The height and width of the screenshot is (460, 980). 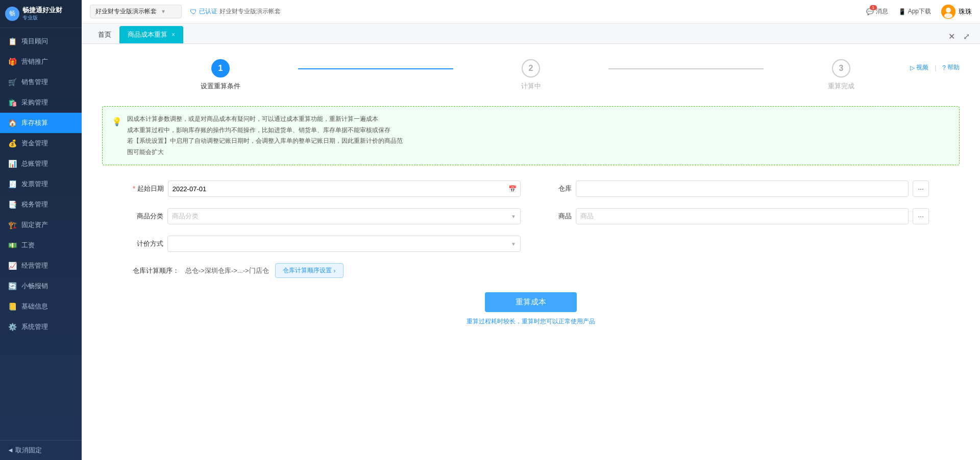 I want to click on tab-home: 首页, so click(x=105, y=35).